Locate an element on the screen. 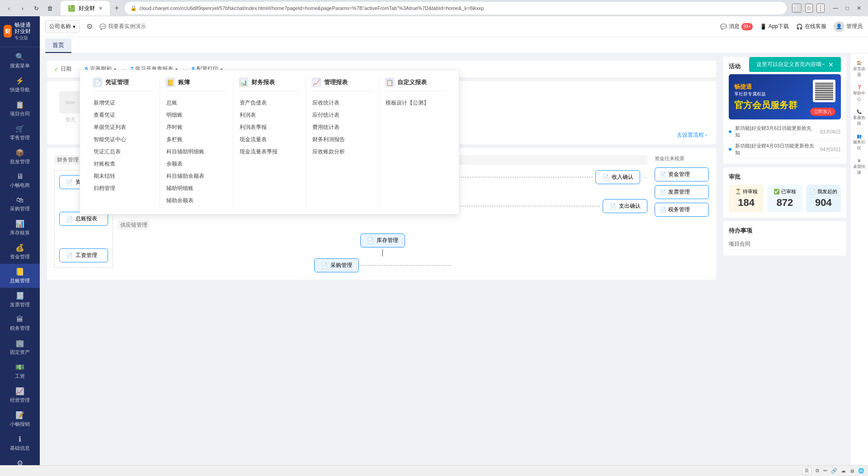 This screenshot has width=868, height=476. network-status-icon: 🌐 is located at coordinates (861, 471).